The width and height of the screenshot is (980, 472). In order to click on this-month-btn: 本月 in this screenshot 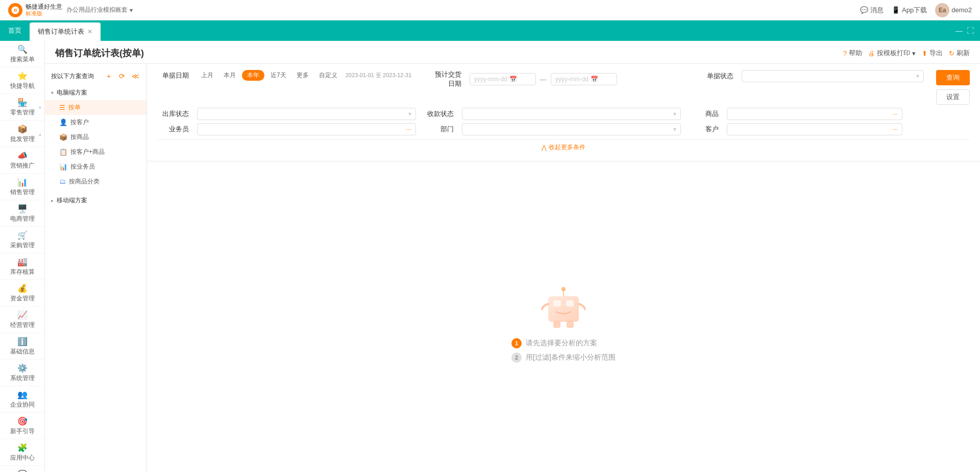, I will do `click(230, 76)`.